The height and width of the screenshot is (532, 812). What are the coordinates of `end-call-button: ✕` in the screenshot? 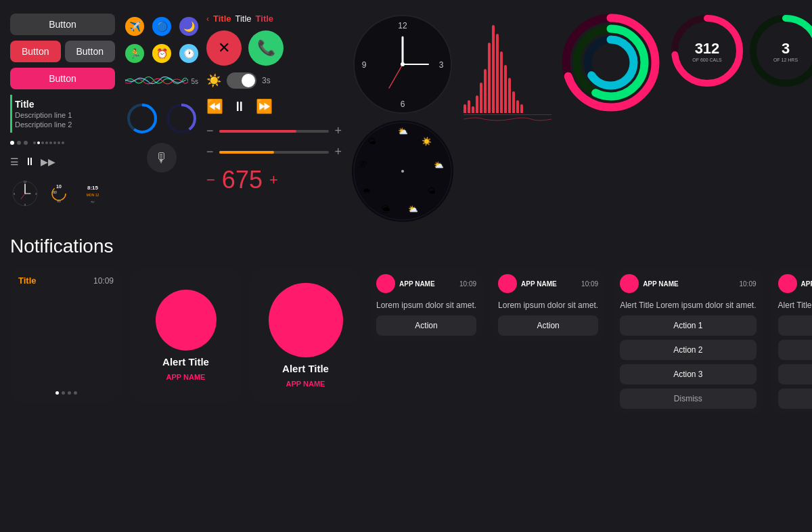 It's located at (224, 48).